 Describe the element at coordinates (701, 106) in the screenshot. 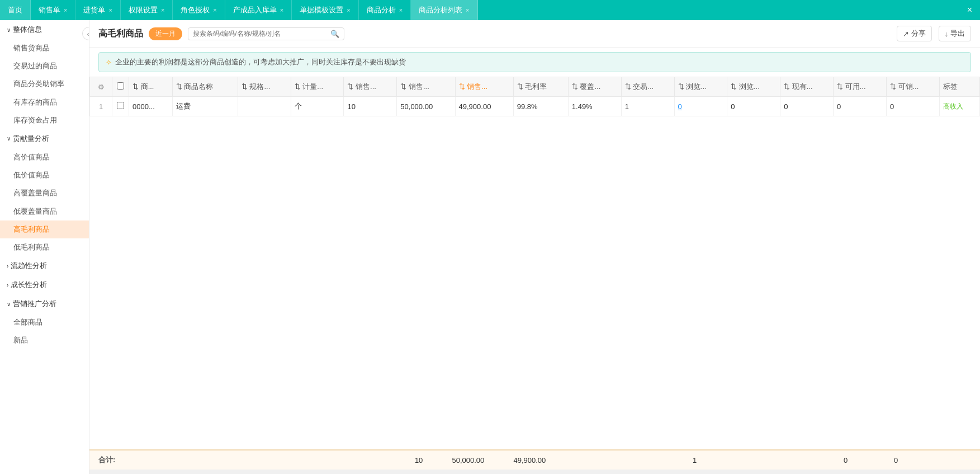

I see `row-browse1: 0` at that location.